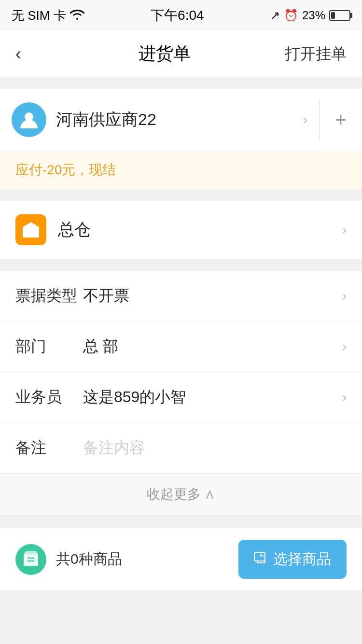  I want to click on status-left: 无 SIM 卡, so click(48, 15).